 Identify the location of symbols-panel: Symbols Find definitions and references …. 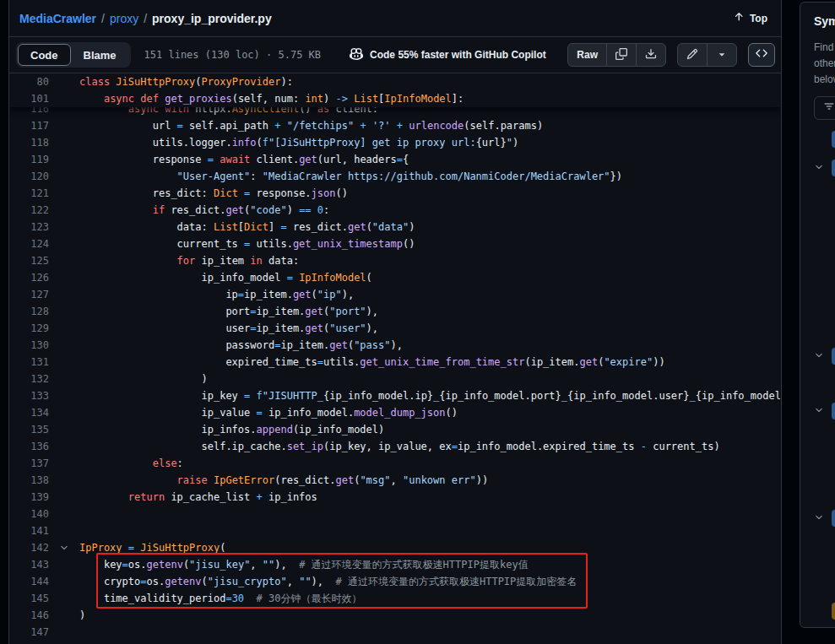
(817, 315).